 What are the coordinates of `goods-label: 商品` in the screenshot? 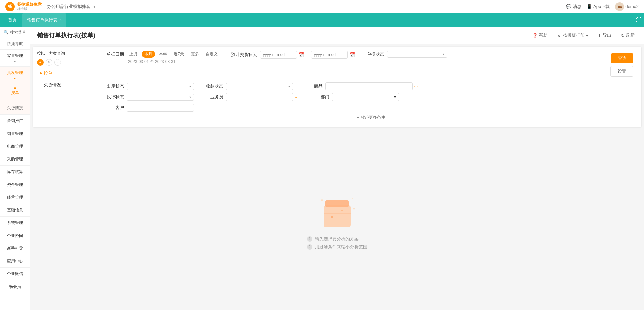 It's located at (313, 86).